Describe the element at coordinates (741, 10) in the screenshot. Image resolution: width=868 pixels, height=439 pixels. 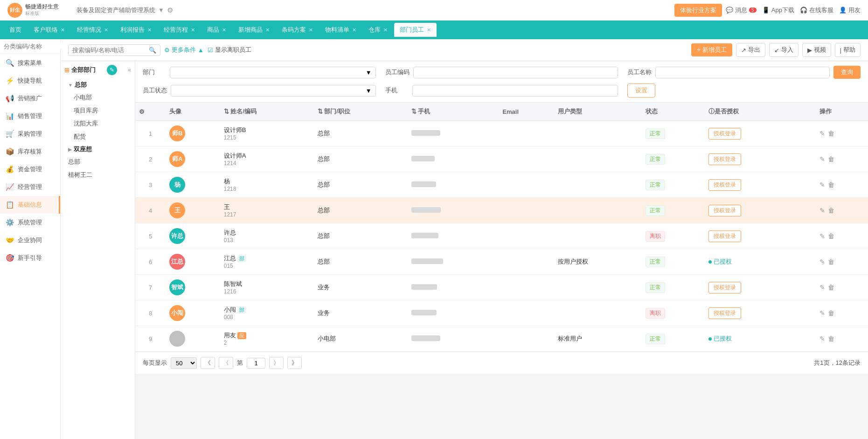
I see `message-btn: 💬 消息 5` at that location.